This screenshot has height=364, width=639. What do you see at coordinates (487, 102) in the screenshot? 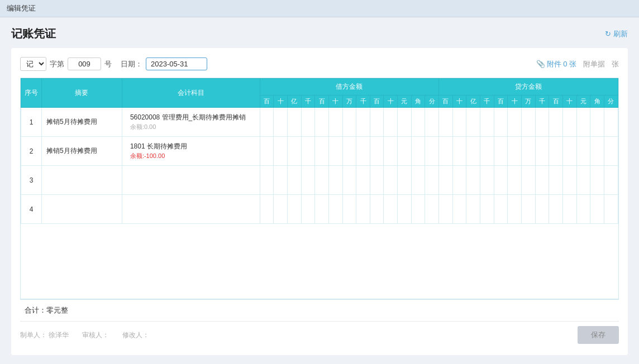
I see `credit-digit-4: 千` at bounding box center [487, 102].